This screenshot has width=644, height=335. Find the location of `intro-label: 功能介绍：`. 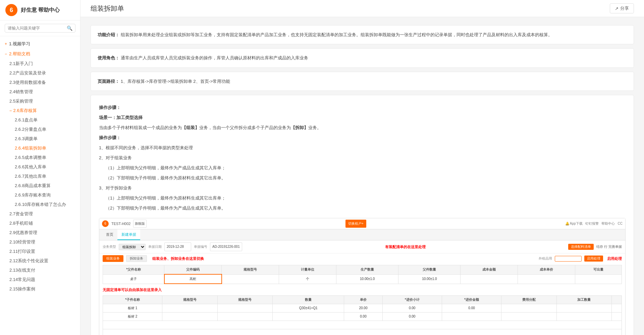

intro-label: 功能介绍： is located at coordinates (109, 35).